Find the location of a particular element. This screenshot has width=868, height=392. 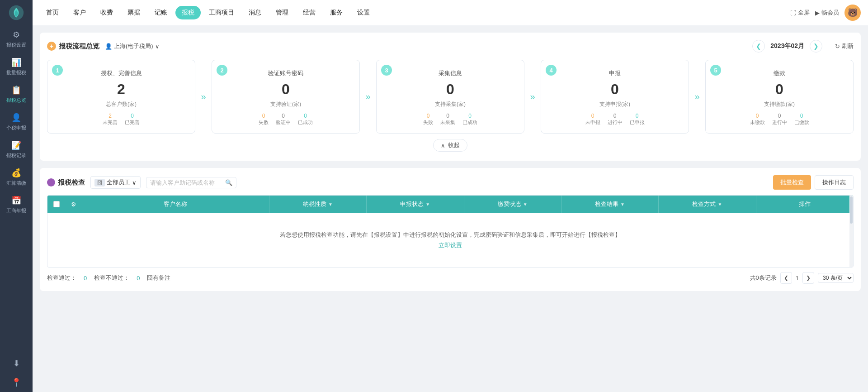

step-2-stat-fail: 0 is located at coordinates (264, 116).